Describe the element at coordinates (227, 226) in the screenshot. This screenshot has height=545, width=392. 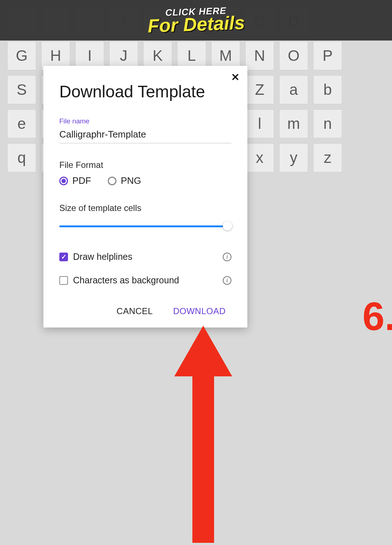
I see `slider-thumb` at that location.